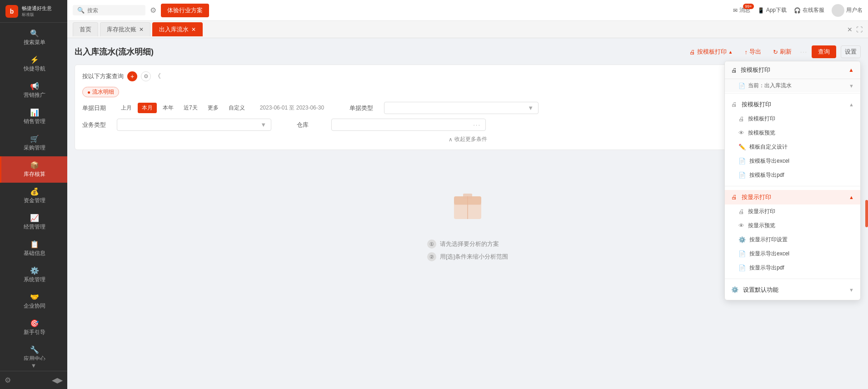 This screenshot has width=868, height=389. I want to click on date-btn-more: 更多, so click(213, 108).